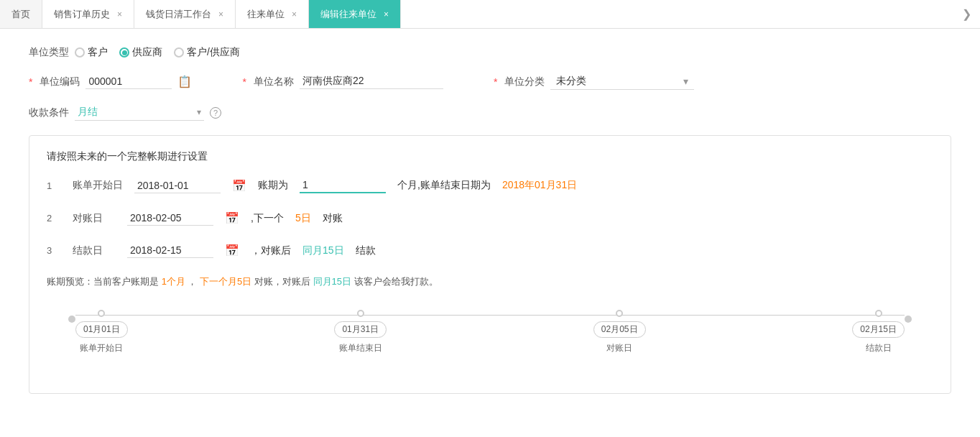 The image size is (980, 437). Describe the element at coordinates (54, 185) in the screenshot. I see `period-num-1: 1` at that location.